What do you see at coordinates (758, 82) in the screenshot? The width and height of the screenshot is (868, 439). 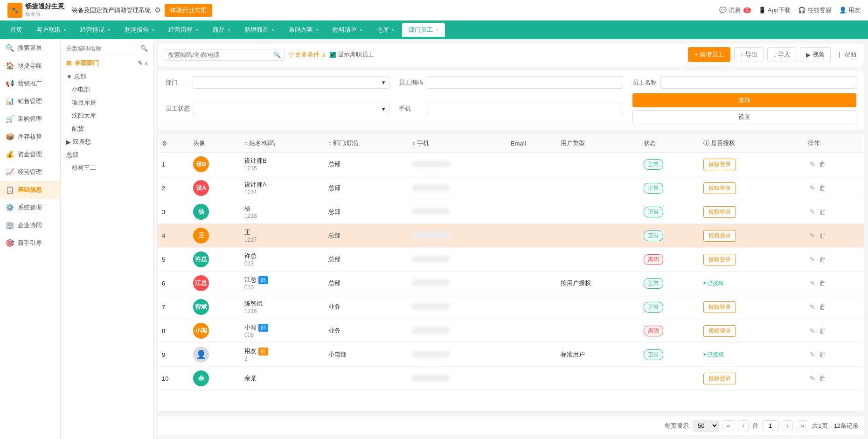 I see `empname-input` at bounding box center [758, 82].